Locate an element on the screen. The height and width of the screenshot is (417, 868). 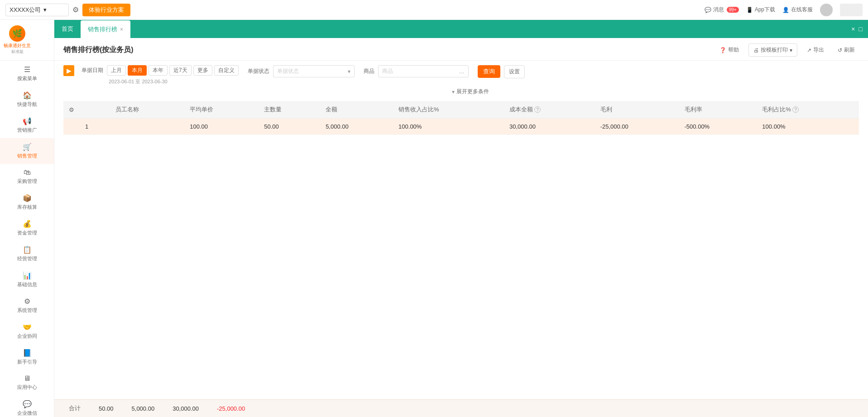
status-dropdown-icon: ▾ is located at coordinates (349, 72).